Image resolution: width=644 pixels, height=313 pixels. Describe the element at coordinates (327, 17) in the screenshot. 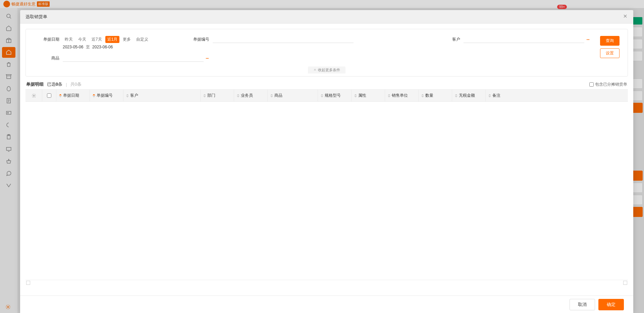

I see `modal-header: 选取销货单` at that location.